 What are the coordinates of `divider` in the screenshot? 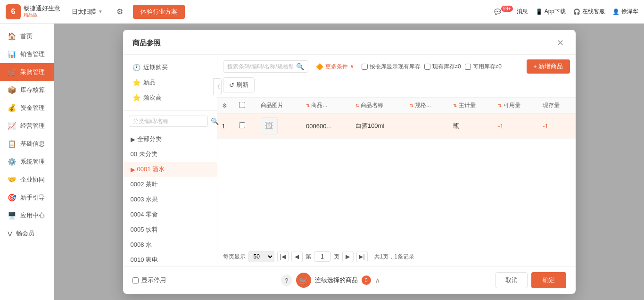 It's located at (170, 110).